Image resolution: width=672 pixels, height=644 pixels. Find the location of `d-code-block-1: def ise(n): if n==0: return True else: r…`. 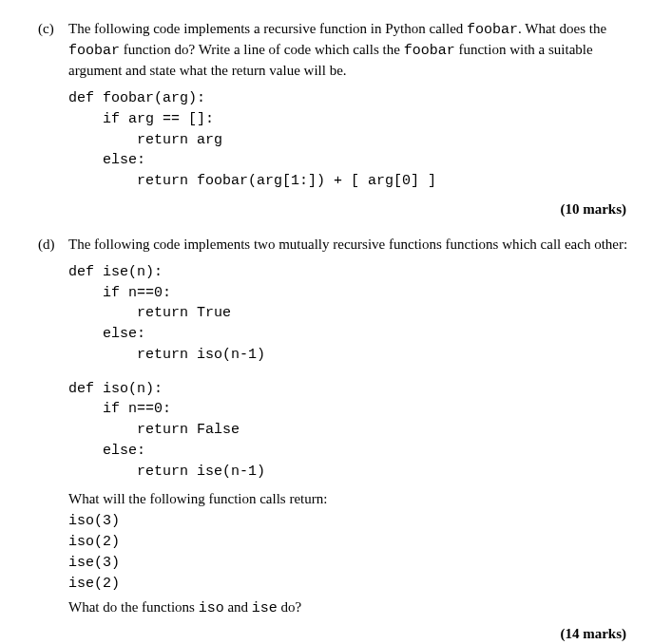

d-code-block-1: def ise(n): if n==0: return True else: r… is located at coordinates (352, 313).